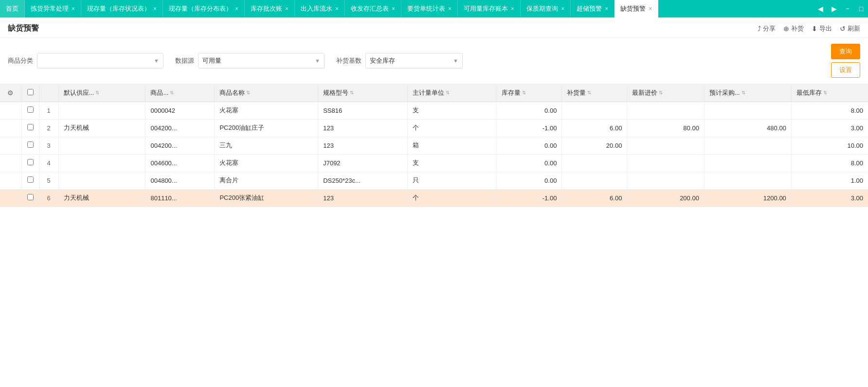 Image resolution: width=868 pixels, height=387 pixels. Describe the element at coordinates (287, 9) in the screenshot. I see `close-batch-tab: ×` at that location.